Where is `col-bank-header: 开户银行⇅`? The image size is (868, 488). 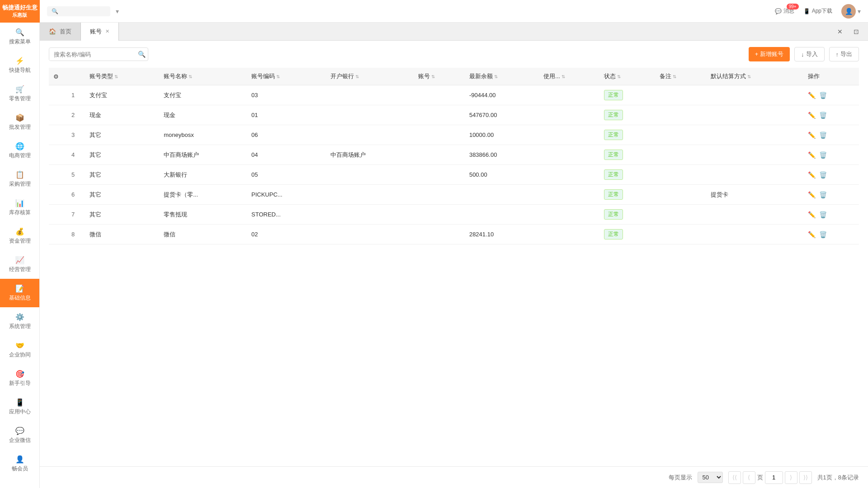
col-bank-header: 开户银行⇅ is located at coordinates (370, 77).